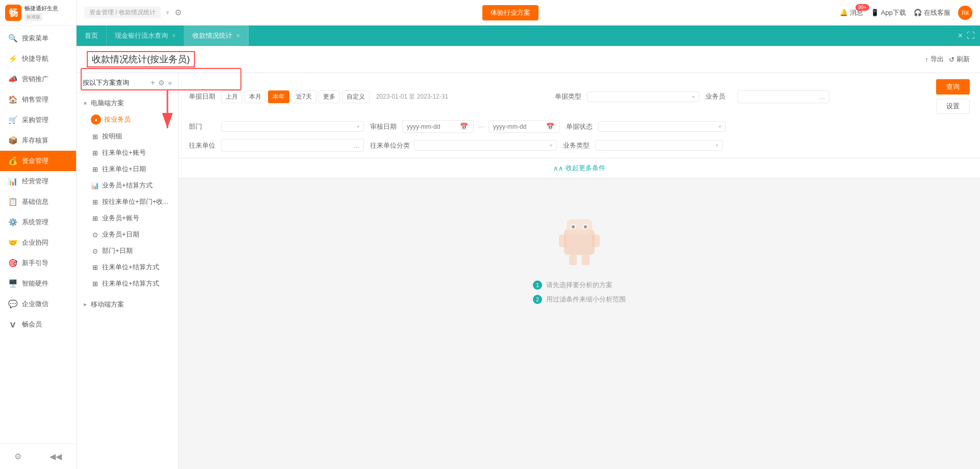  I want to click on collapse-icon: ∧∧, so click(558, 169).